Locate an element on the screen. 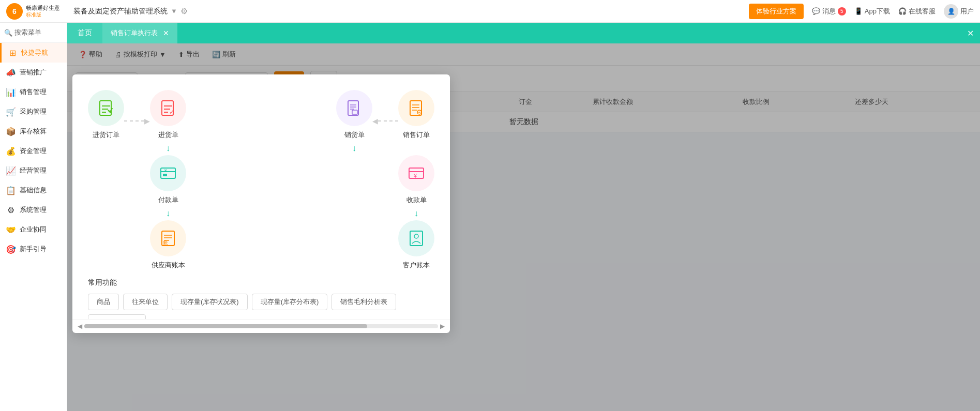 The width and height of the screenshot is (980, 411). online-service-item: 🎧 在线客服 is located at coordinates (917, 11).